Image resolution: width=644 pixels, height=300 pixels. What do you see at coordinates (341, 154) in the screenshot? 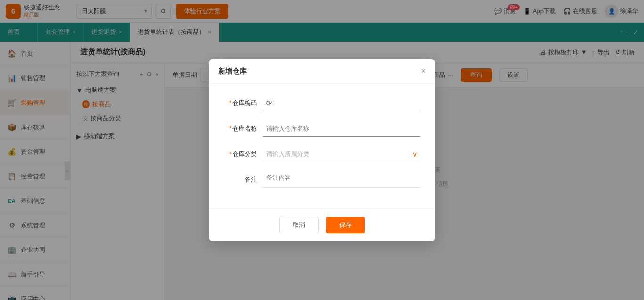
I see `modal-select-wrap: 请输入所属分类 ∨` at bounding box center [341, 154].